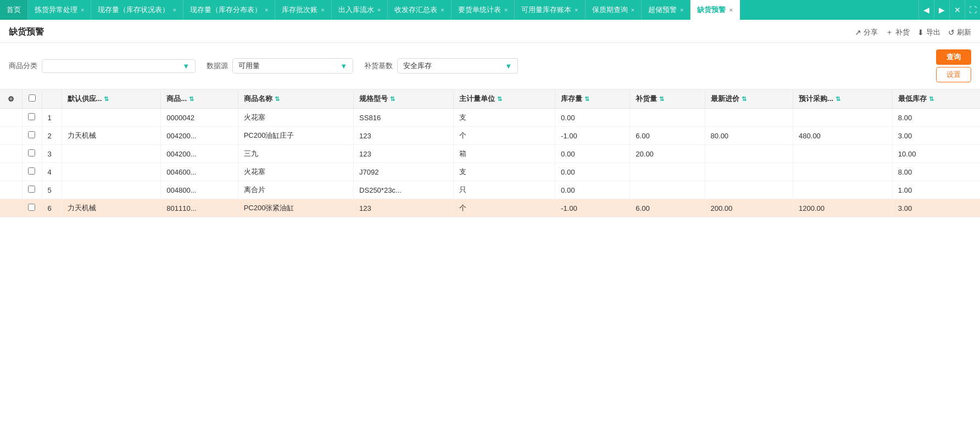 The height and width of the screenshot is (437, 980). What do you see at coordinates (550, 10) in the screenshot?
I see `tab-avail-ledger: 可用量库存账本×` at bounding box center [550, 10].